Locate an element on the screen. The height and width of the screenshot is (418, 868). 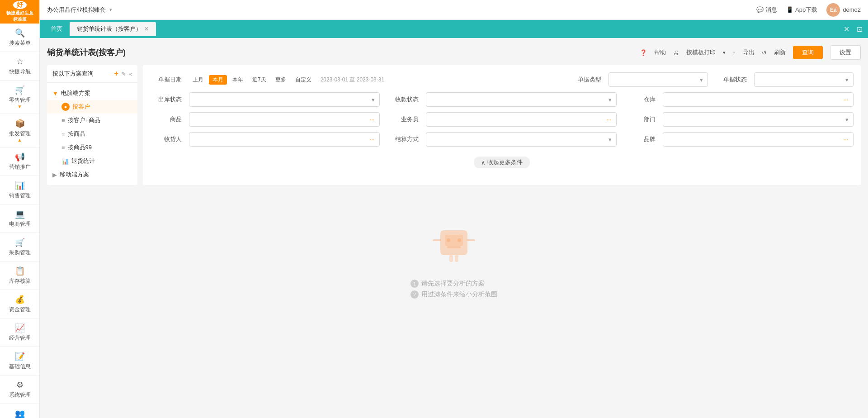
inventory-icon: 📋 is located at coordinates (20, 271).